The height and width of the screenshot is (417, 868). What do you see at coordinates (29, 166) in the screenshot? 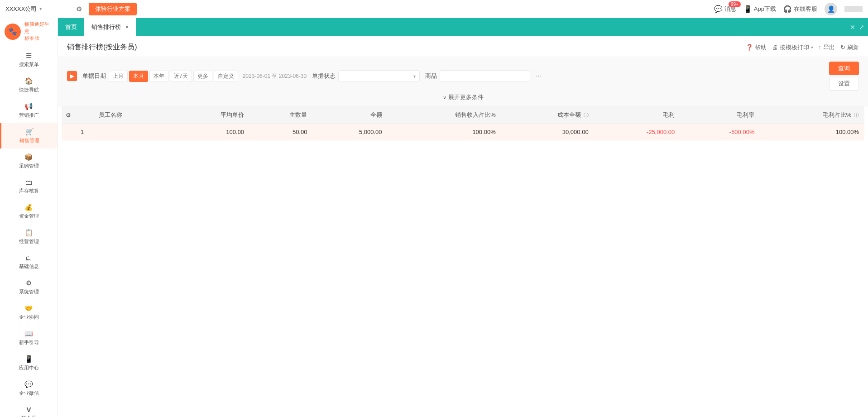
I see `sidebar-label-purchase: 采购管理` at bounding box center [29, 166].